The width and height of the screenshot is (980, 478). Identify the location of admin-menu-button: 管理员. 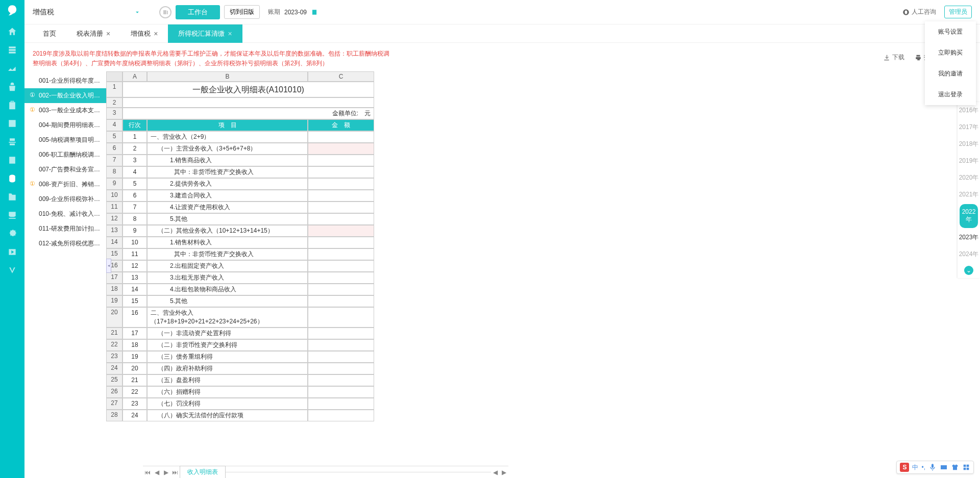
(958, 12).